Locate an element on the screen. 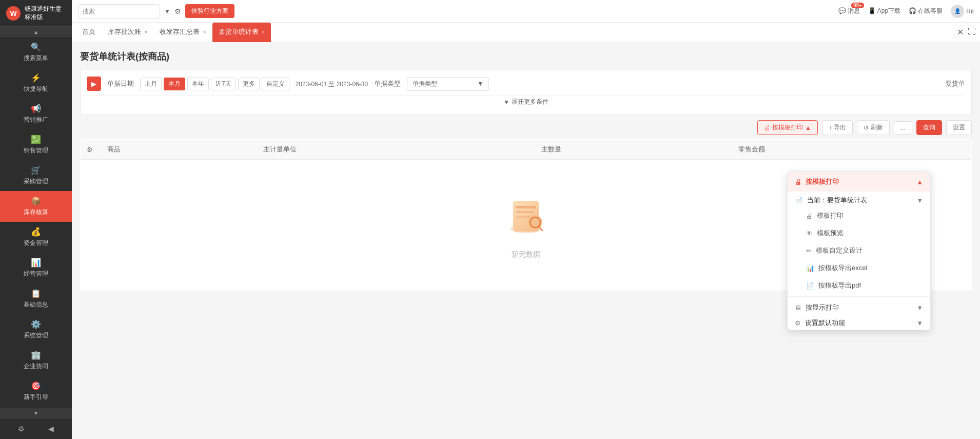 The height and width of the screenshot is (439, 980). dropdown-header: 🖨 按模板打印 ▲ is located at coordinates (859, 182).